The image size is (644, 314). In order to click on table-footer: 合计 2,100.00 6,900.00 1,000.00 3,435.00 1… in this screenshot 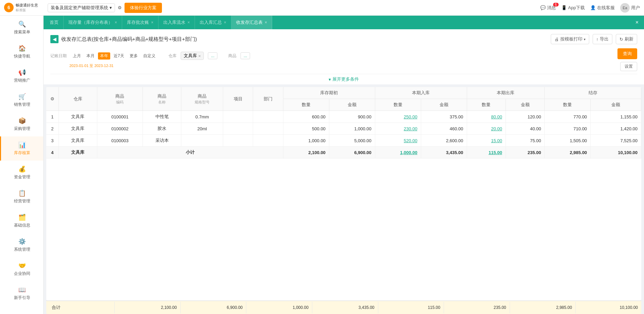, I will do `click(344, 307)`.